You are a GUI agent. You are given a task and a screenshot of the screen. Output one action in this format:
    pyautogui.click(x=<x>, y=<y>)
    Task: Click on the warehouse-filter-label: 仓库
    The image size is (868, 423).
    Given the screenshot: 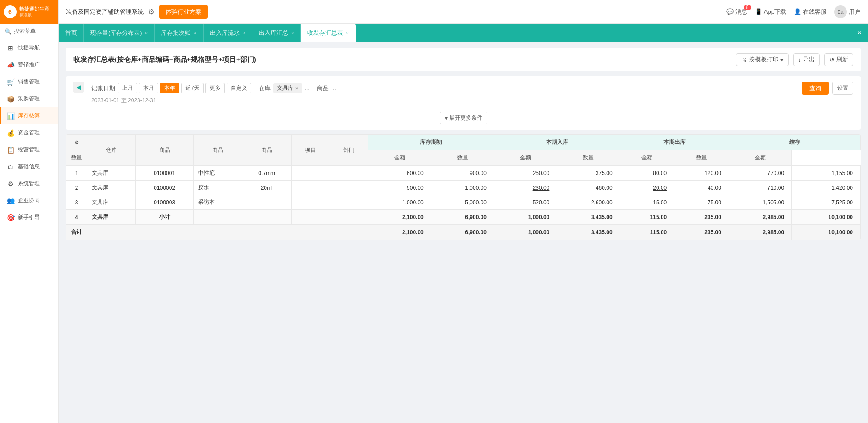 What is the action you would take?
    pyautogui.click(x=265, y=88)
    